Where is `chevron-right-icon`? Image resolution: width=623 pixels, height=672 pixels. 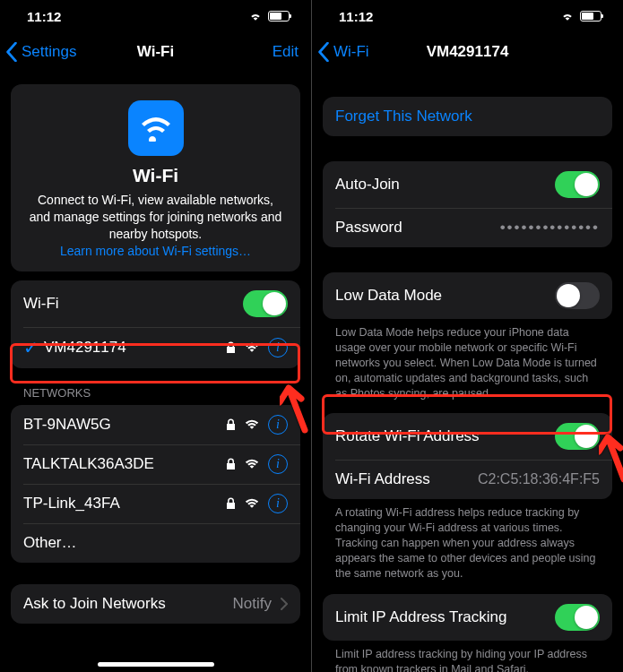
chevron-right-icon is located at coordinates (284, 604).